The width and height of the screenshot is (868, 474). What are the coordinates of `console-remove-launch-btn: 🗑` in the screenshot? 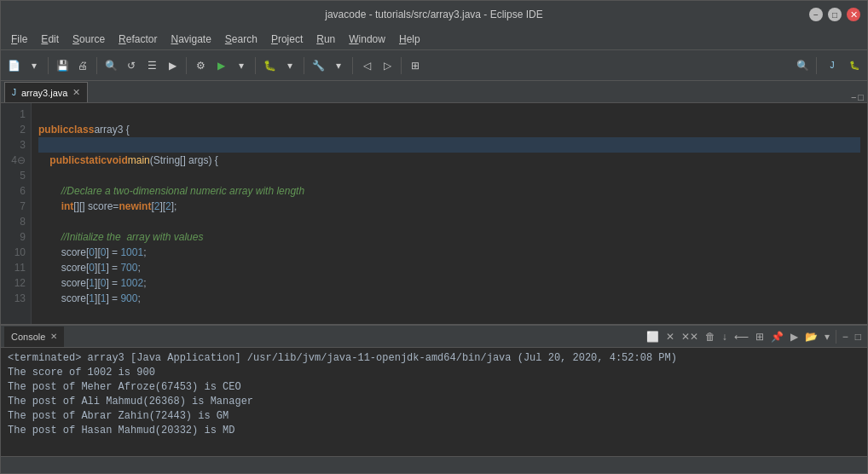 It's located at (710, 337).